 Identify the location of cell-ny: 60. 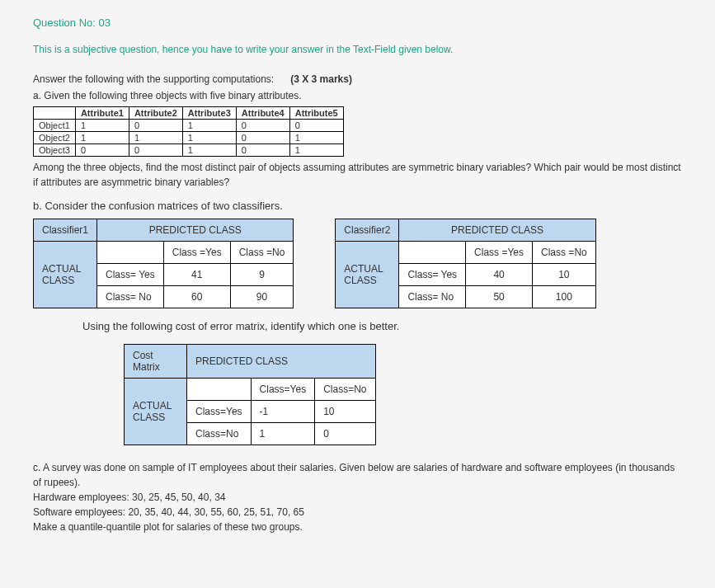
(196, 297).